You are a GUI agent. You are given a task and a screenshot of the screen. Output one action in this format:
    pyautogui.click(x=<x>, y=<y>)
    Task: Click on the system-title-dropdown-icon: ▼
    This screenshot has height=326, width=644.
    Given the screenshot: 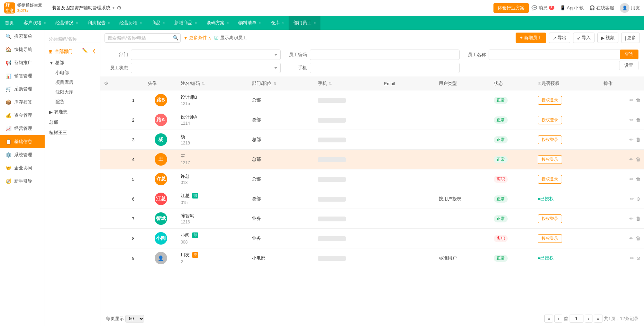 What is the action you would take?
    pyautogui.click(x=114, y=8)
    